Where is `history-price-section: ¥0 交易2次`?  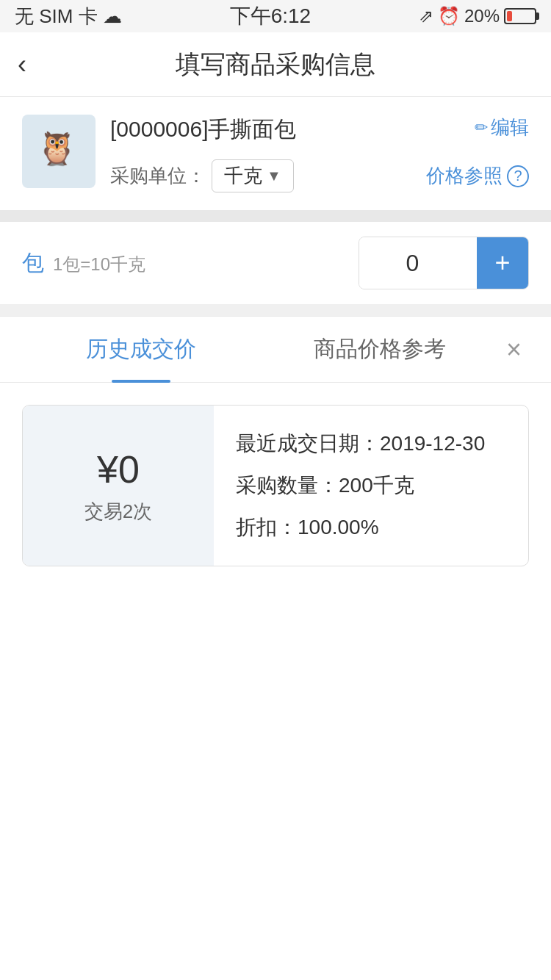
history-price-section: ¥0 交易2次 is located at coordinates (118, 486).